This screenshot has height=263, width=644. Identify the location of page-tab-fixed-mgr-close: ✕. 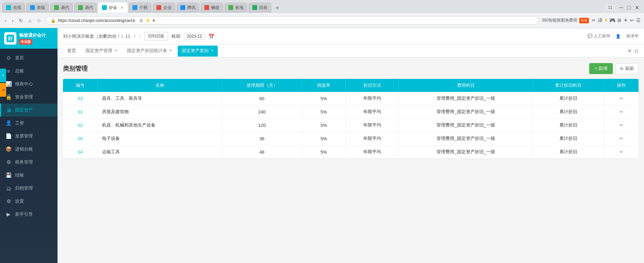
(116, 51).